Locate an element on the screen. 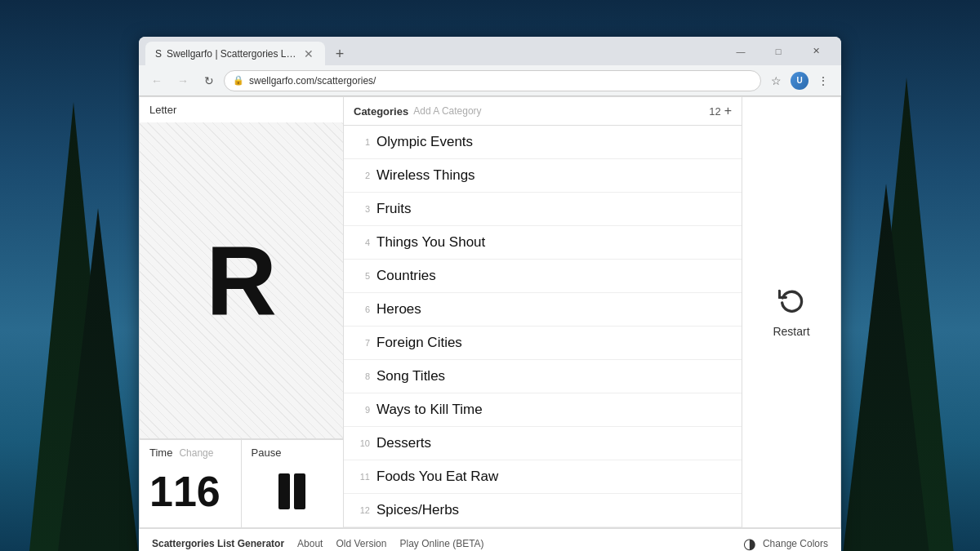  current-letter: R is located at coordinates (242, 281).